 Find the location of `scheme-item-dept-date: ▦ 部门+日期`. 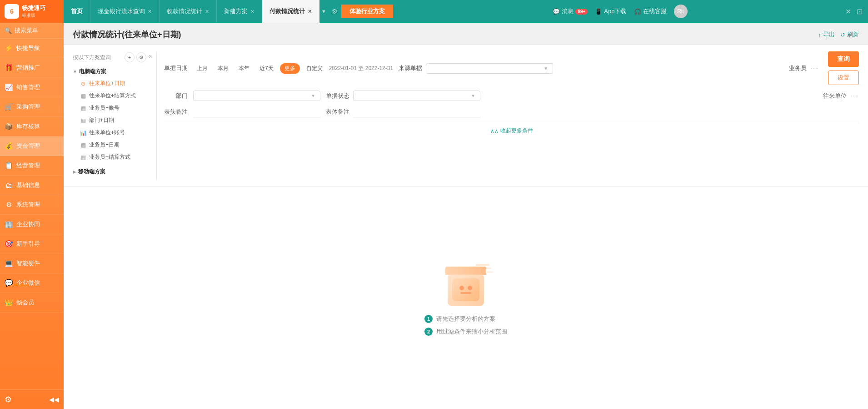

scheme-item-dept-date: ▦ 部门+日期 is located at coordinates (112, 120).